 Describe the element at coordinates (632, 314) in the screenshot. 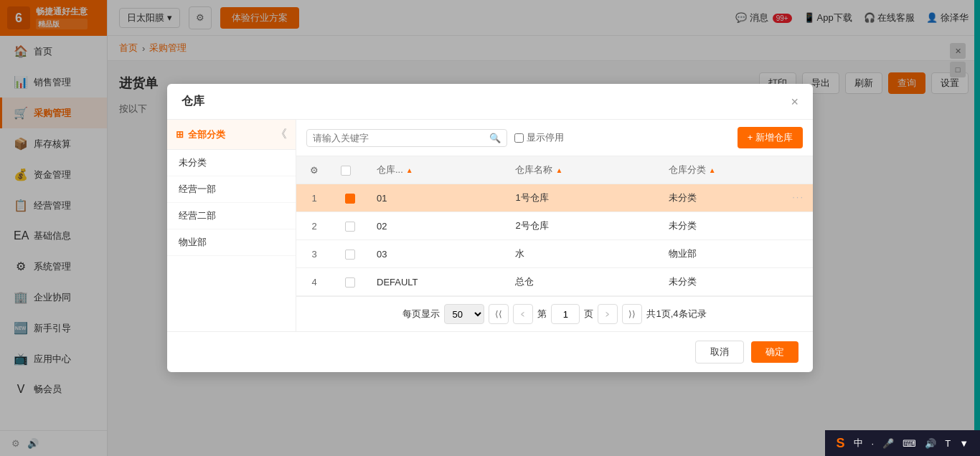

I see `last-page-button: ⟩⟩` at that location.